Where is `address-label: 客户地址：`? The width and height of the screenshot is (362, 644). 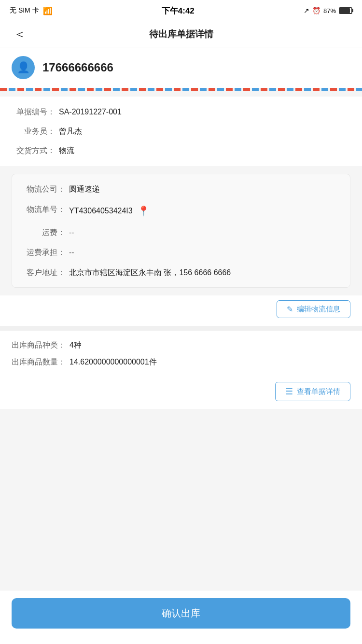 address-label: 客户地址： is located at coordinates (43, 273).